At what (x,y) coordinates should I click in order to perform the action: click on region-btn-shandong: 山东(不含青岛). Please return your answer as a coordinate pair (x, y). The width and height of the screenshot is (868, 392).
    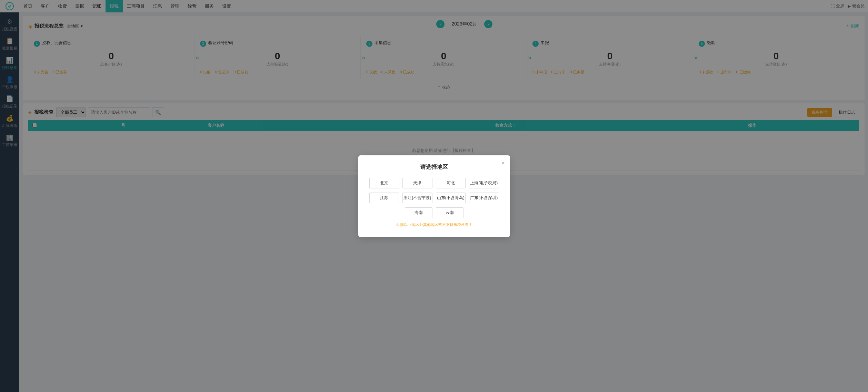
    Looking at the image, I should click on (451, 198).